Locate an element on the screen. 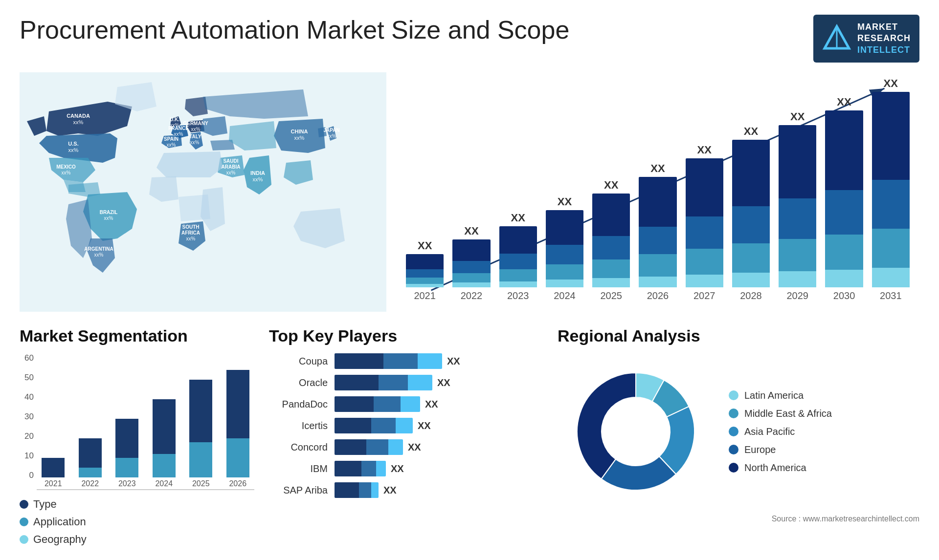 Image resolution: width=939 pixels, height=560 pixels. seg-y-label: 40 is located at coordinates (29, 397).